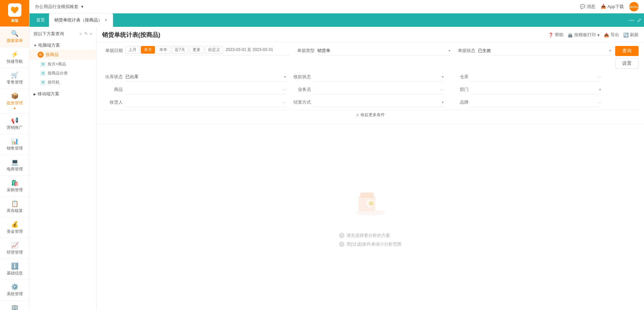 This screenshot has height=310, width=644. I want to click on empty-step2: 2 用[过滤]条件来缩小分析范围, so click(370, 244).